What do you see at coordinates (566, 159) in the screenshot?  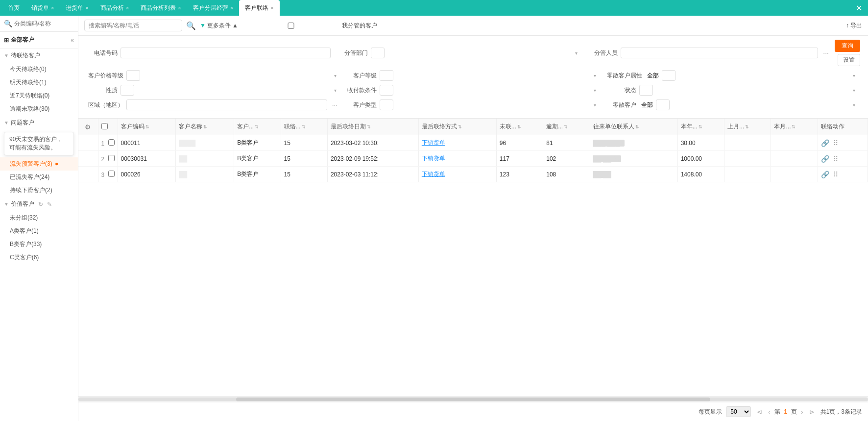 I see `row-overdue-1: 102` at bounding box center [566, 159].